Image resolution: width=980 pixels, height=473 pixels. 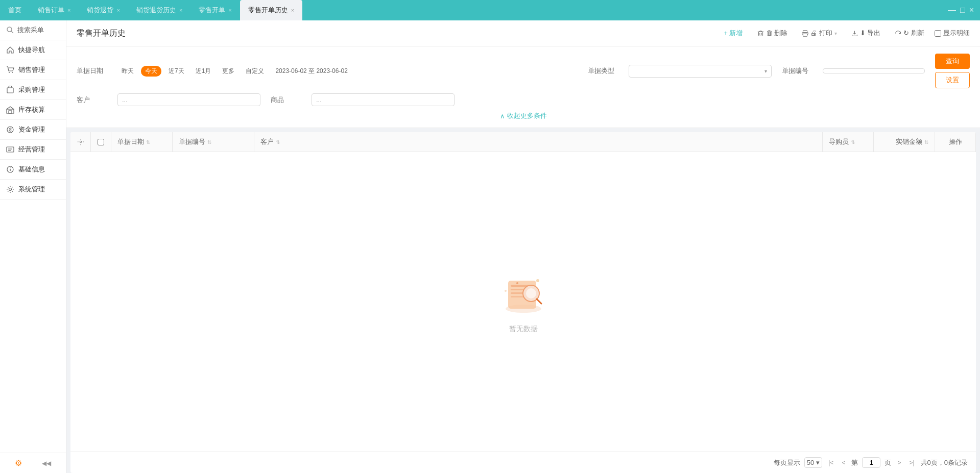 I want to click on tab-bar: 首页 销售订单 × 销货退货 × 销货退货历史 × 零售开单 × 零售开单历史 …, so click(x=490, y=10).